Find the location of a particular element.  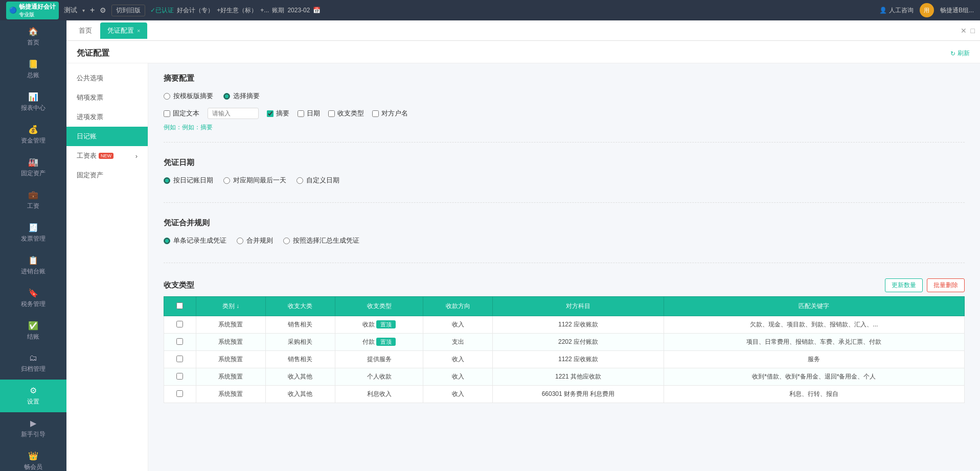

merge-radio-rules-input is located at coordinates (240, 241).